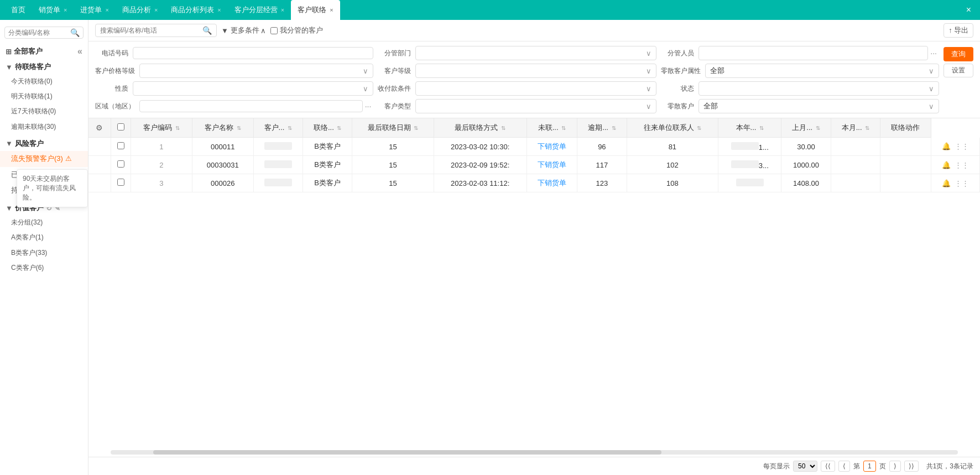 This screenshot has height=475, width=980. I want to click on filter-search-icon: 🔍, so click(207, 30).